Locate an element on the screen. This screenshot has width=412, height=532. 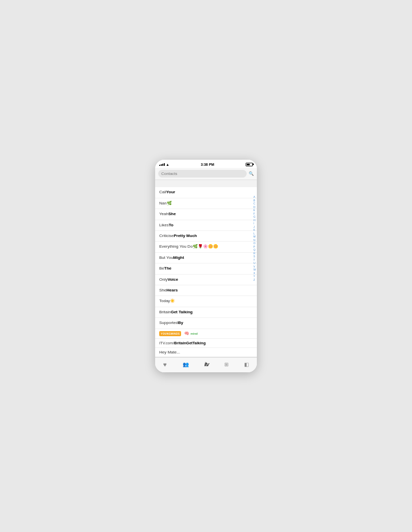
contact-normal-text: Britain is located at coordinates (165, 312).